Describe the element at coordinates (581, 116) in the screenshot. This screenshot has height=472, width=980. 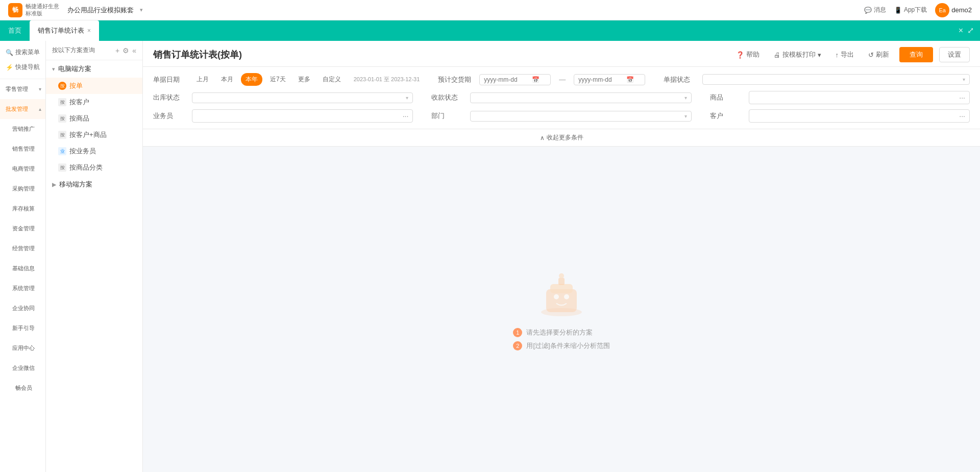
I see `dept-select: ▾` at that location.